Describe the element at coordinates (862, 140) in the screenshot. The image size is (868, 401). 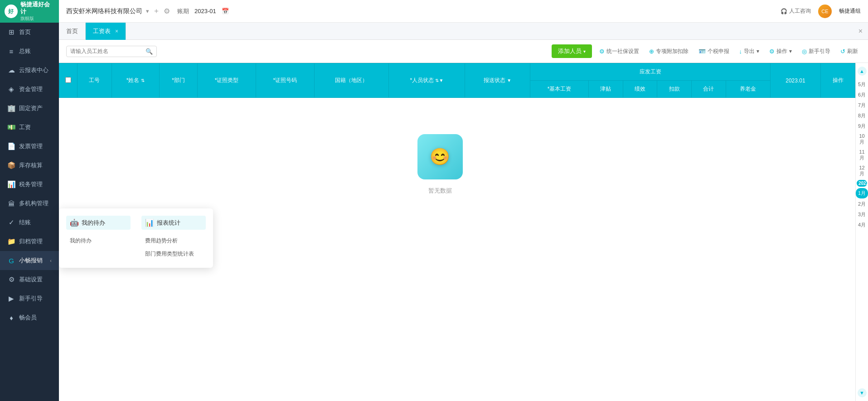
I see `month-10: 10月` at that location.